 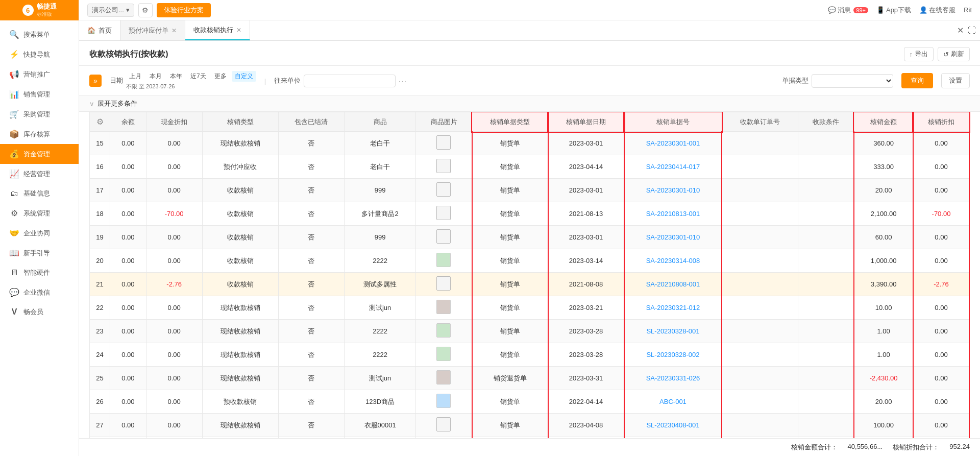 I want to click on cell-writeoff-date: 2023-04-08, so click(x=586, y=425).